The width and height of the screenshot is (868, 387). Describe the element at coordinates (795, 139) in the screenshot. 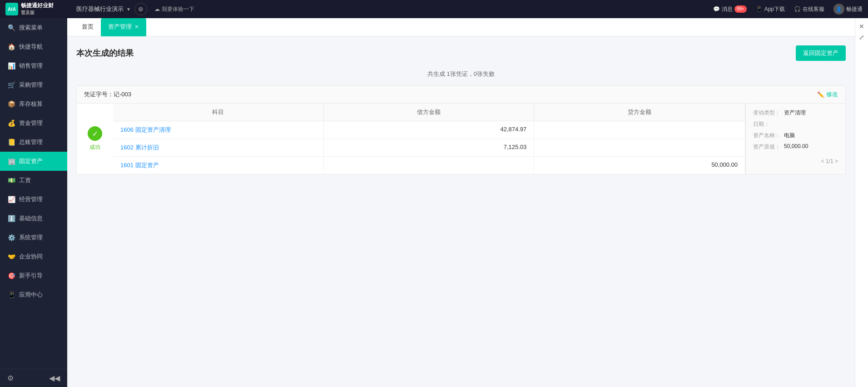

I see `side-panel: 变动类型： 资产清理 日期： 资产名称： 电脑 资产原值：` at that location.